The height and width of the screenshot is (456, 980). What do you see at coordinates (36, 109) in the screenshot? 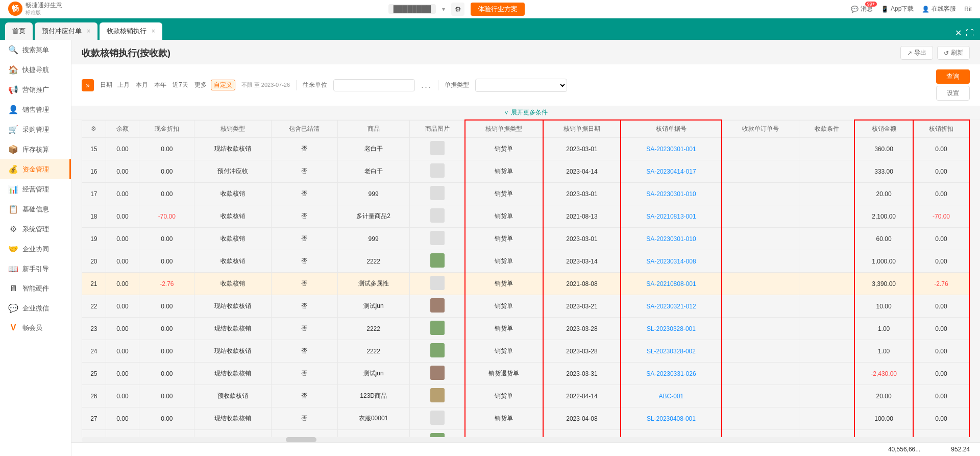
I see `sidebar-item-sales: 👤 销售管理` at bounding box center [36, 109].